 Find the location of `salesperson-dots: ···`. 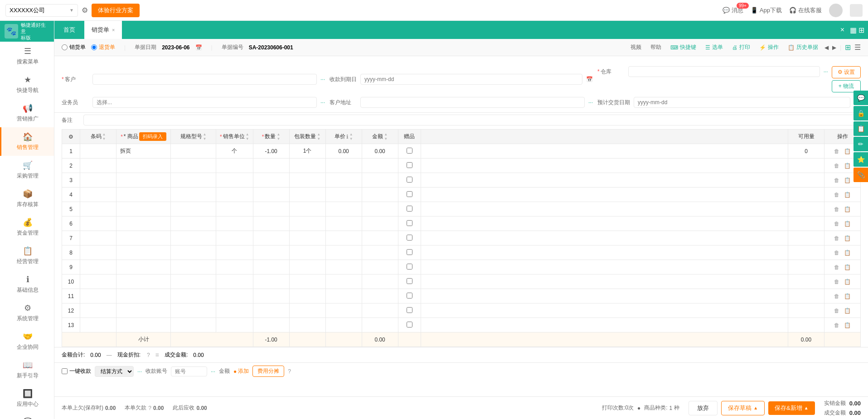

salesperson-dots: ··· is located at coordinates (323, 102).